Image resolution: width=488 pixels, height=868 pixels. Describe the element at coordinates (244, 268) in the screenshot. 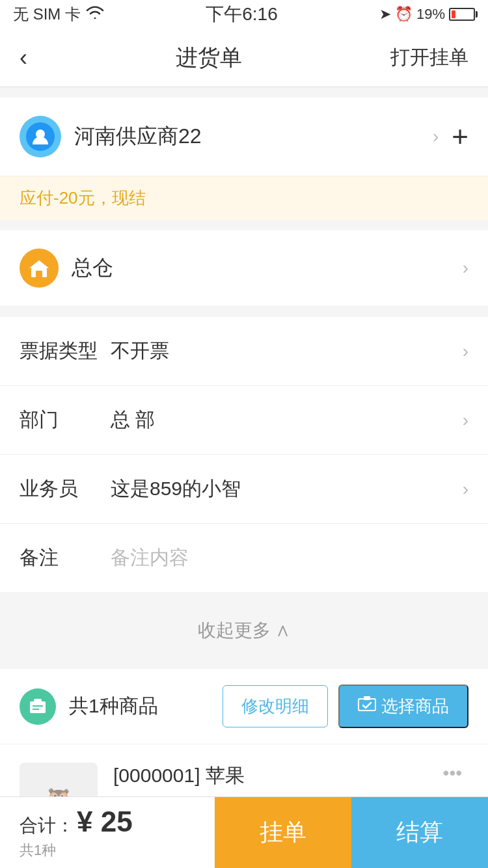

I see `warehouse-section: 总仓 ›` at that location.